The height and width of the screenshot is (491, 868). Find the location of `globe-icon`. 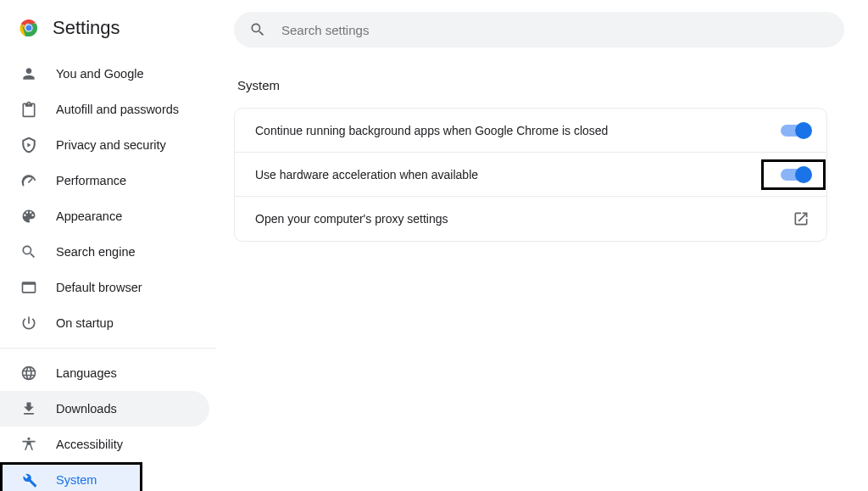

globe-icon is located at coordinates (29, 373).